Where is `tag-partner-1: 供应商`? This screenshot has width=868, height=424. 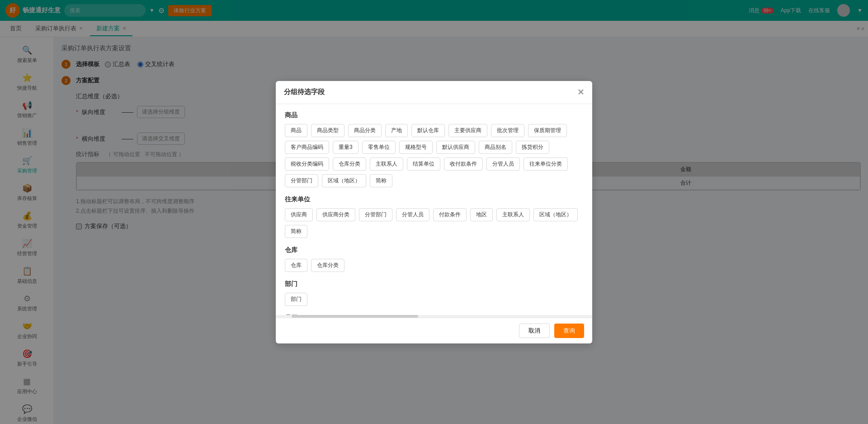
tag-partner-1: 供应商 is located at coordinates (299, 214).